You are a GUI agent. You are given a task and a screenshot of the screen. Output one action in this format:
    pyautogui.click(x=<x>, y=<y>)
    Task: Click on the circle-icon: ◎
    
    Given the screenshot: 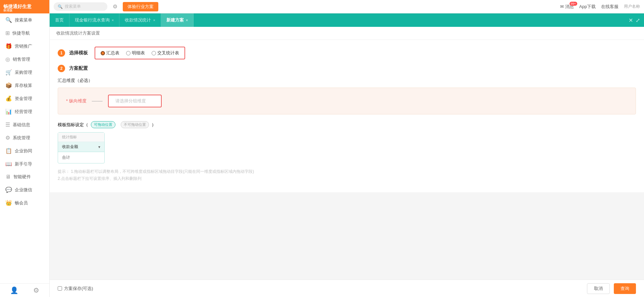 What is the action you would take?
    pyautogui.click(x=8, y=59)
    